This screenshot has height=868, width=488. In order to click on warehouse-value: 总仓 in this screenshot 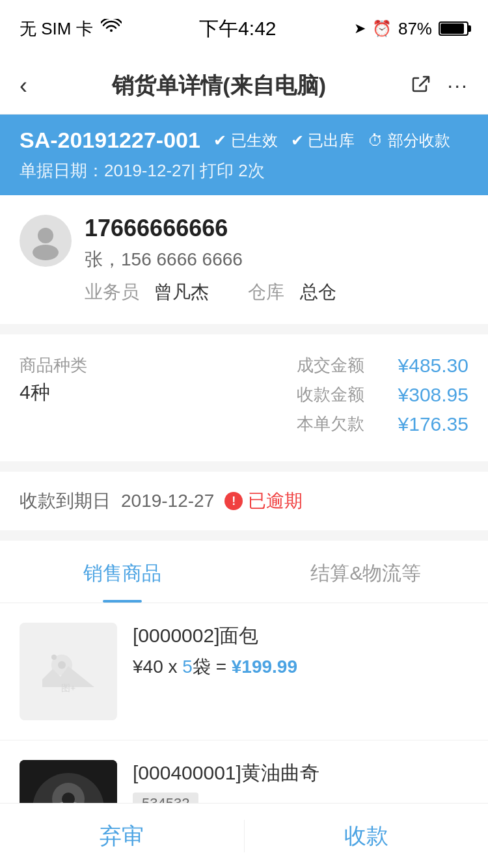, I will do `click(318, 292)`.